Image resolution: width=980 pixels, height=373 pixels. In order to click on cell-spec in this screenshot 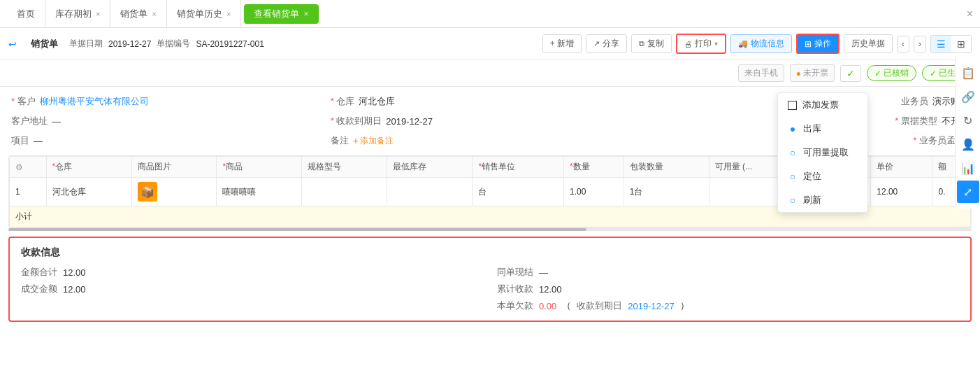, I will do `click(345, 192)`.